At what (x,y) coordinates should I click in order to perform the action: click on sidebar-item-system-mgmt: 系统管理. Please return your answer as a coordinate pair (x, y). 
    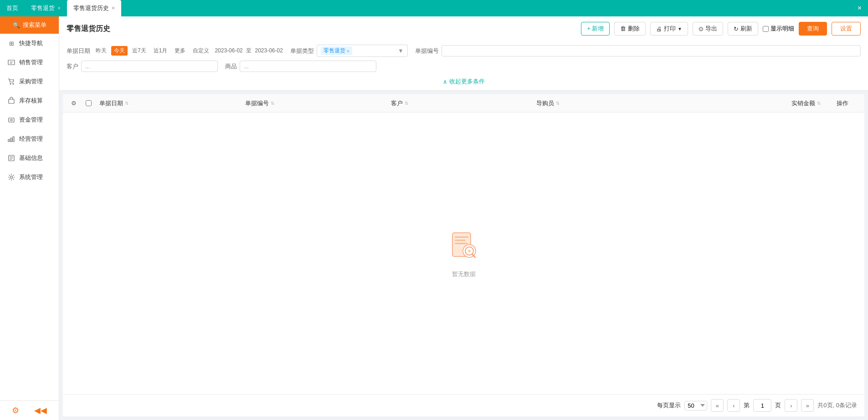
    Looking at the image, I should click on (29, 177).